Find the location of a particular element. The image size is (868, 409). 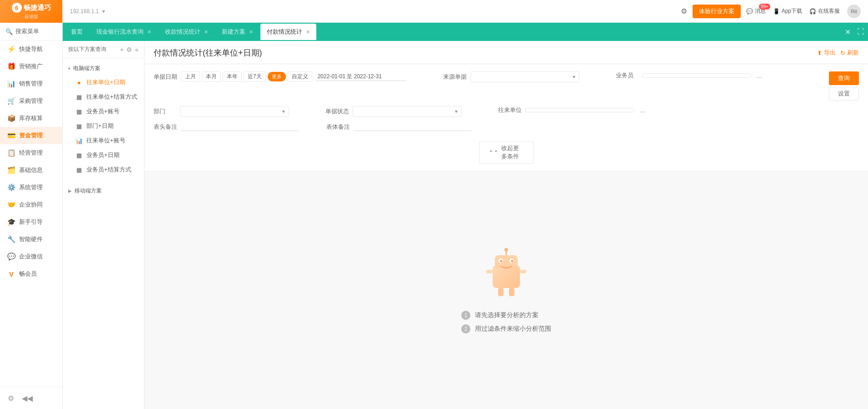

filter-date-btns: 上月 本月 本年 近7天 更多 自定义 is located at coordinates (294, 76).